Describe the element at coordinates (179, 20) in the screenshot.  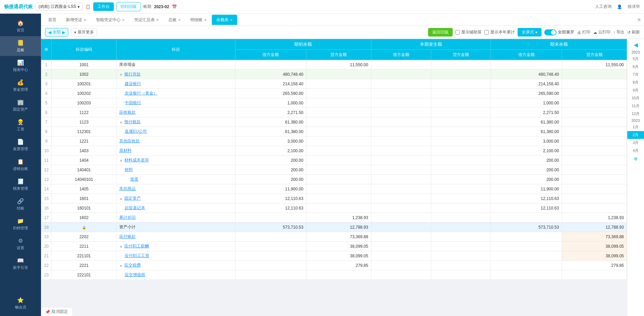
I see `tab-general-ledger-close: ✕` at that location.